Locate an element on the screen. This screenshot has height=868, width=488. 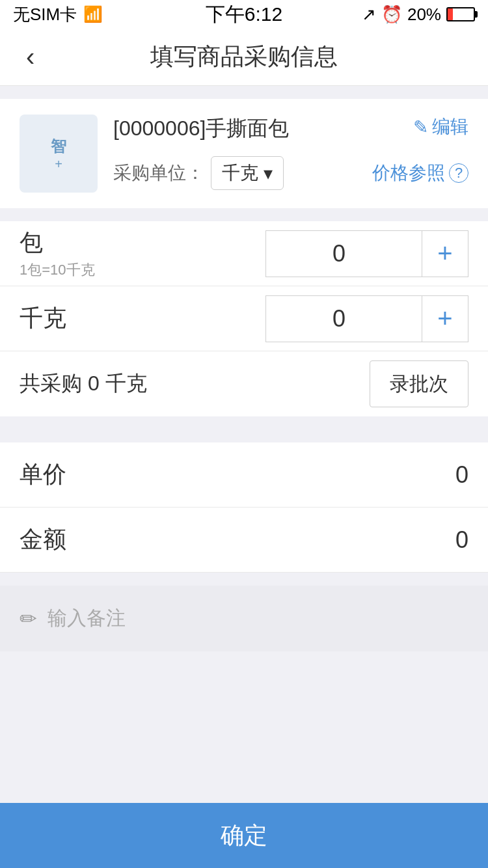
edit-button: ✎ 编辑 is located at coordinates (441, 127).